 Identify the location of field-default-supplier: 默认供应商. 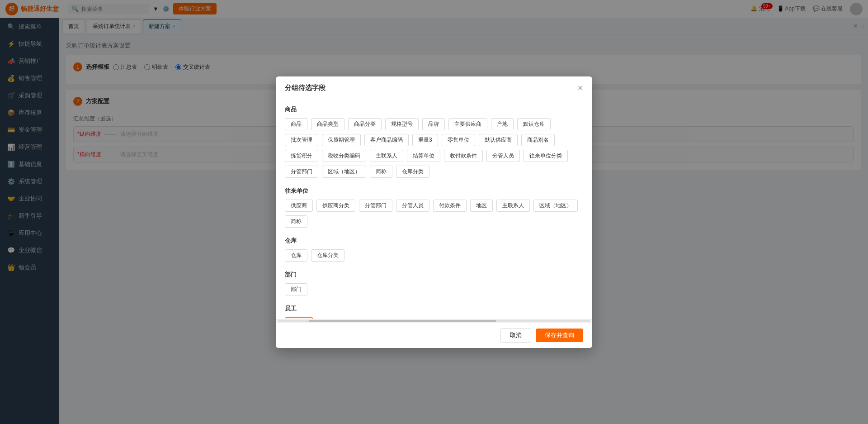
(498, 140).